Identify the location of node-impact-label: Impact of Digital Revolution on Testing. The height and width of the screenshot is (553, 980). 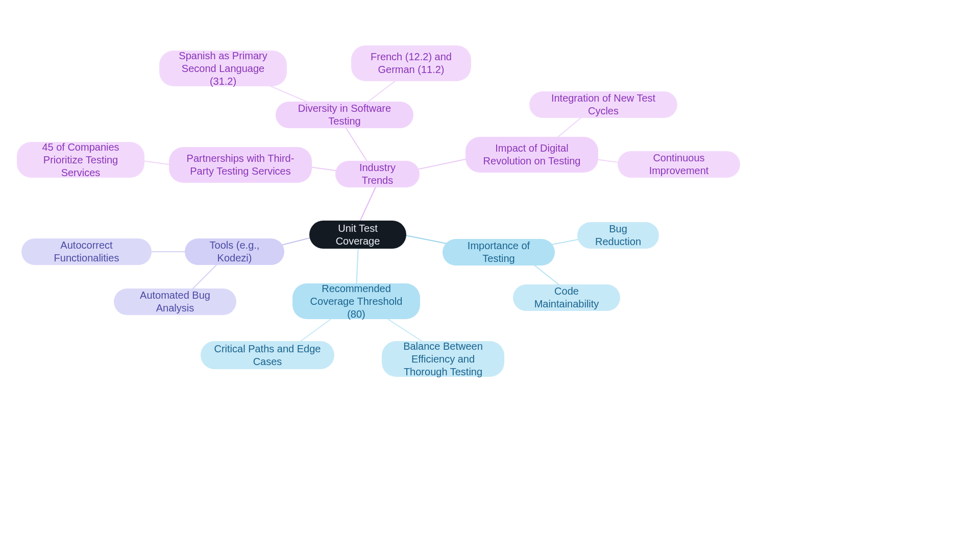
(532, 155).